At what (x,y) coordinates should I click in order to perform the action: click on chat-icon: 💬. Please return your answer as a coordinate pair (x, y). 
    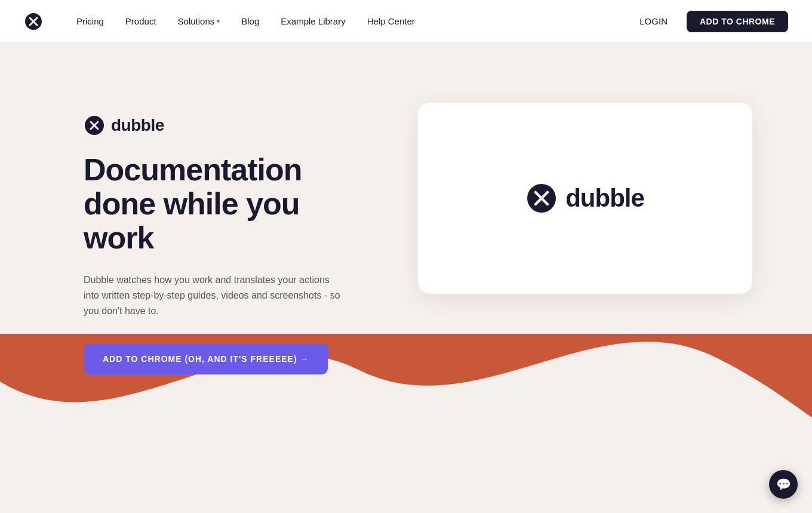
    Looking at the image, I should click on (783, 484).